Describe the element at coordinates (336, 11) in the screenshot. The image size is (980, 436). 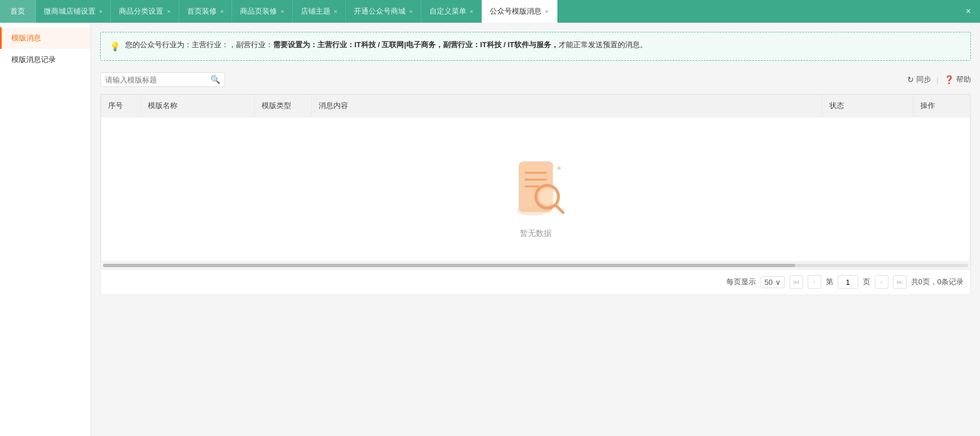
I see `tab-store-theme-close: ×` at that location.